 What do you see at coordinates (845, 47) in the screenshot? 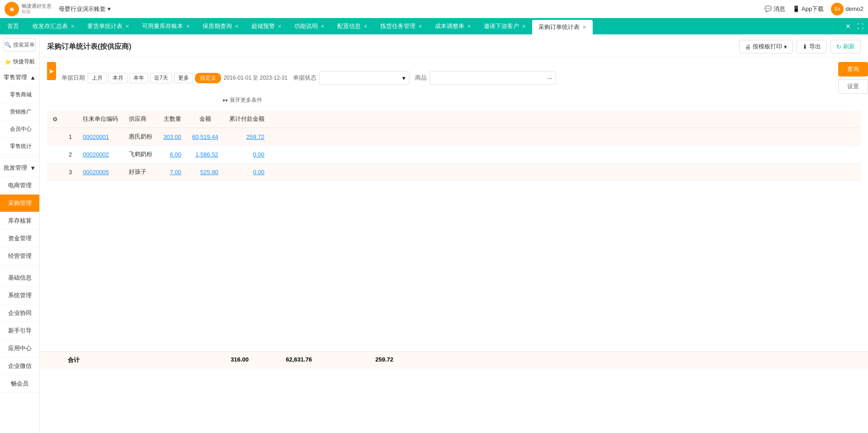
I see `refresh-btn: ↻ 刷新` at bounding box center [845, 47].